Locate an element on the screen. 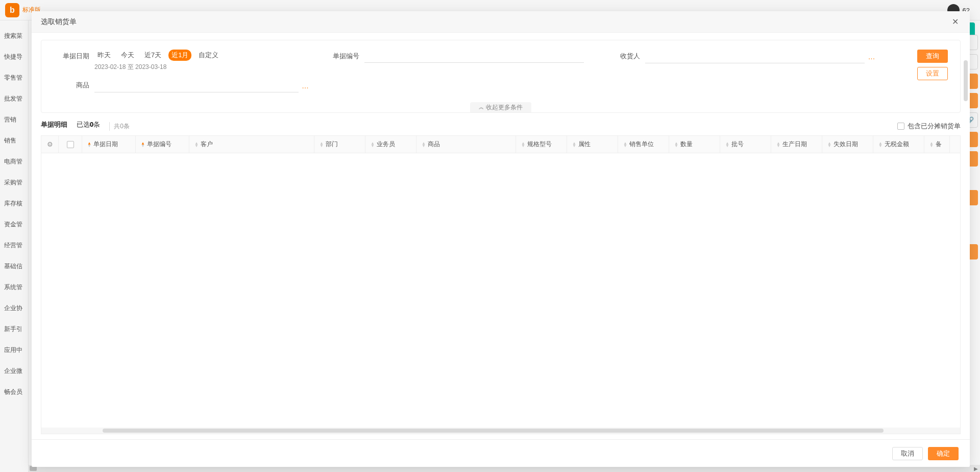 Image resolution: width=980 pixels, height=472 pixels. date-preset-3: 近1月 is located at coordinates (180, 55).